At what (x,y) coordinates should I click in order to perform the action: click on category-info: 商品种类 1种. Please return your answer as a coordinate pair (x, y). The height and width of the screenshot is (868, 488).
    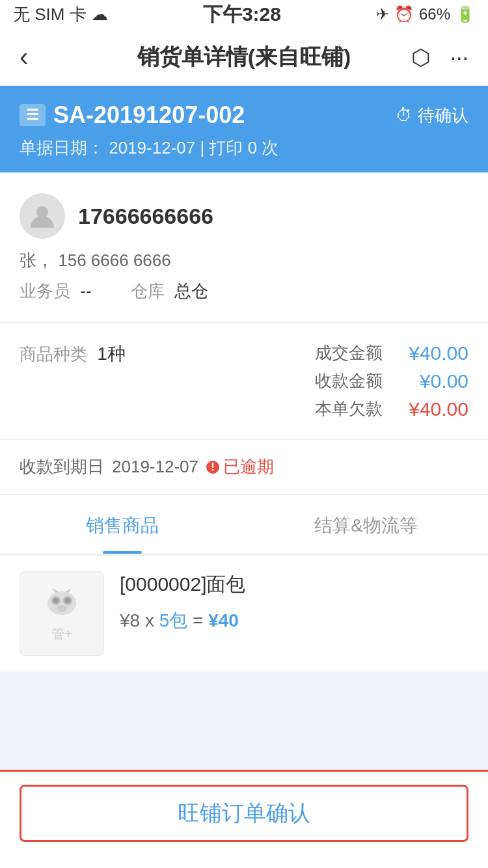
    Looking at the image, I should click on (73, 354).